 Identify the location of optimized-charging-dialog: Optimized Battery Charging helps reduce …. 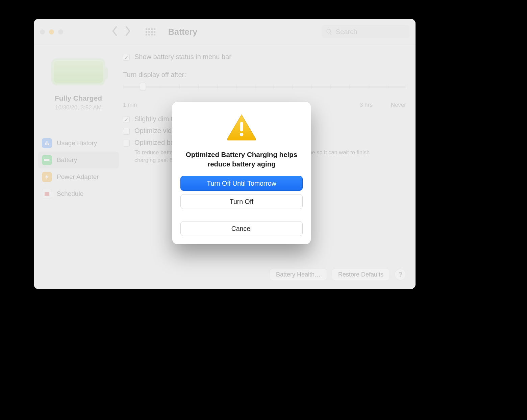
(242, 173).